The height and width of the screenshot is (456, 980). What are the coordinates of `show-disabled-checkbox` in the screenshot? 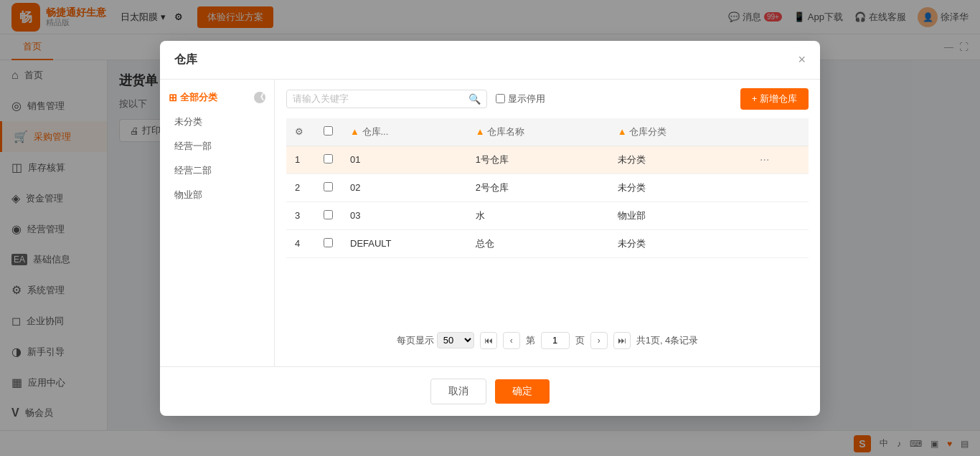 It's located at (501, 99).